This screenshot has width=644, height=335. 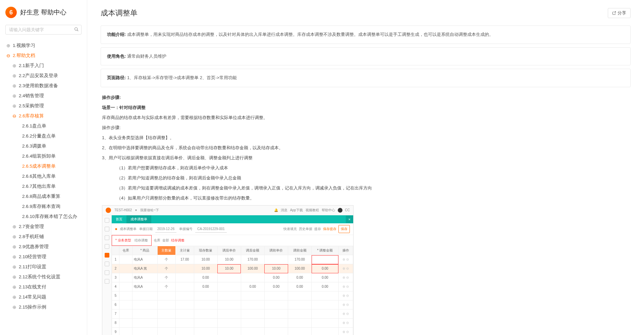 What do you see at coordinates (116, 56) in the screenshot?
I see `role-label: 使用角色:` at bounding box center [116, 56].